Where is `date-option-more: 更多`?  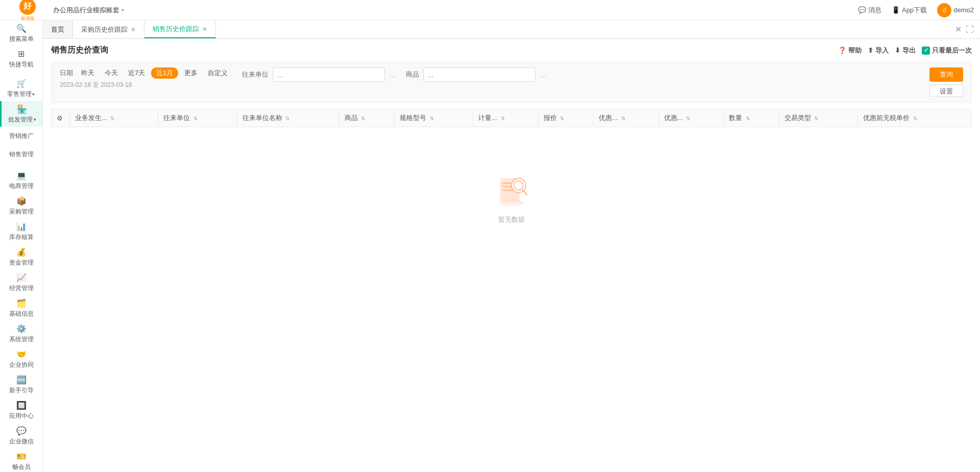 date-option-more: 更多 is located at coordinates (191, 73).